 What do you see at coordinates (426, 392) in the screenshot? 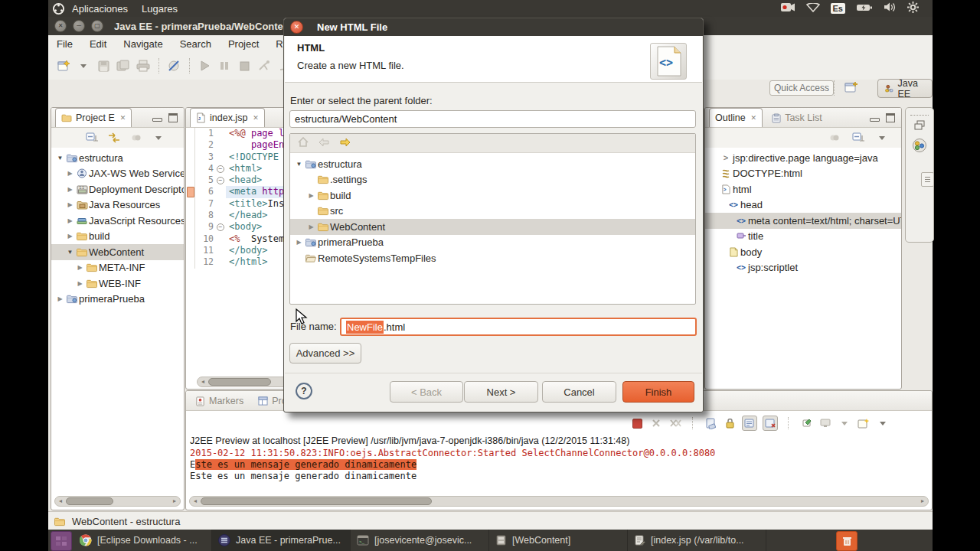
I see `back-button: < Back` at bounding box center [426, 392].